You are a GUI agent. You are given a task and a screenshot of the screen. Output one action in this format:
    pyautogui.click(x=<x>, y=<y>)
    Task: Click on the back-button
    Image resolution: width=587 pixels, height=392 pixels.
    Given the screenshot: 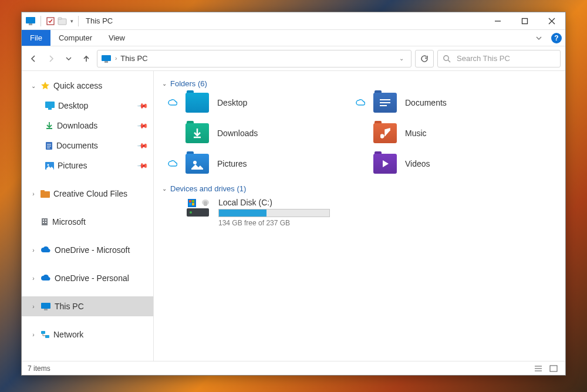 What is the action you would take?
    pyautogui.click(x=33, y=59)
    